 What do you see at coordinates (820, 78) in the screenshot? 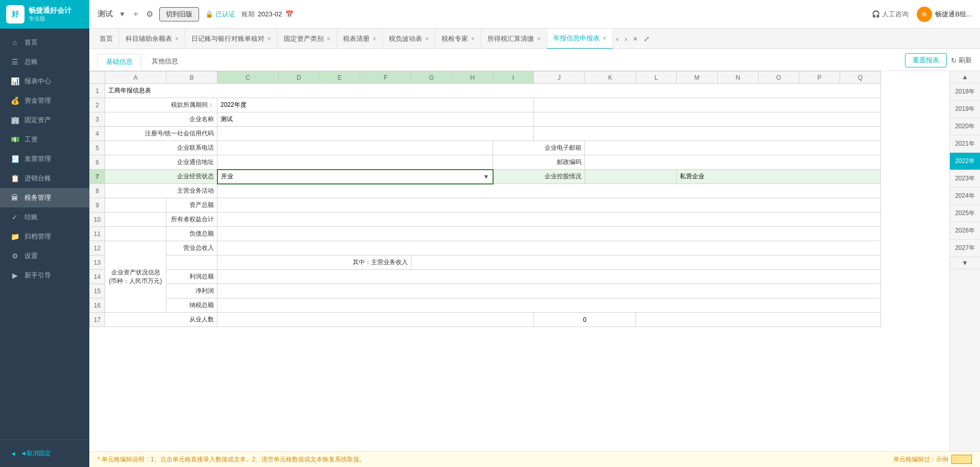
I see `col-header-p: P` at bounding box center [820, 78].